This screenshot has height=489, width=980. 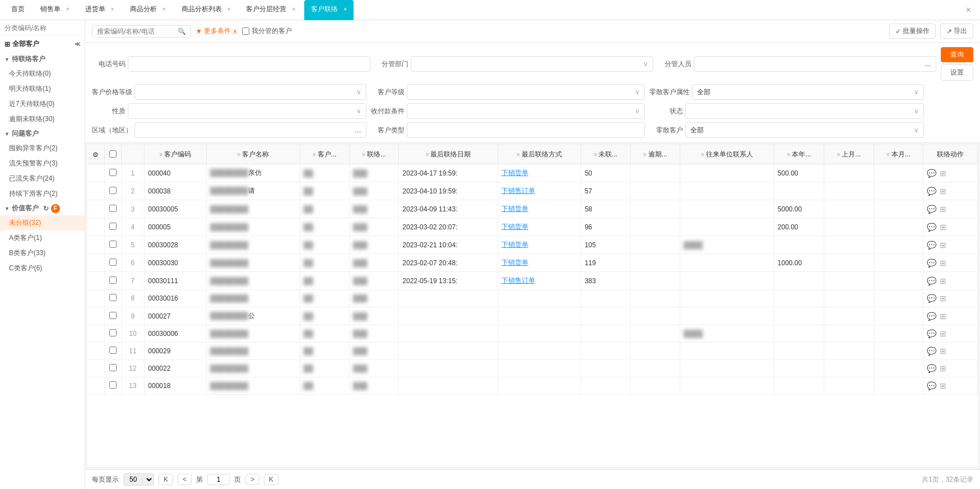 I want to click on tab-product-analysis-list-close: ×, so click(x=229, y=9).